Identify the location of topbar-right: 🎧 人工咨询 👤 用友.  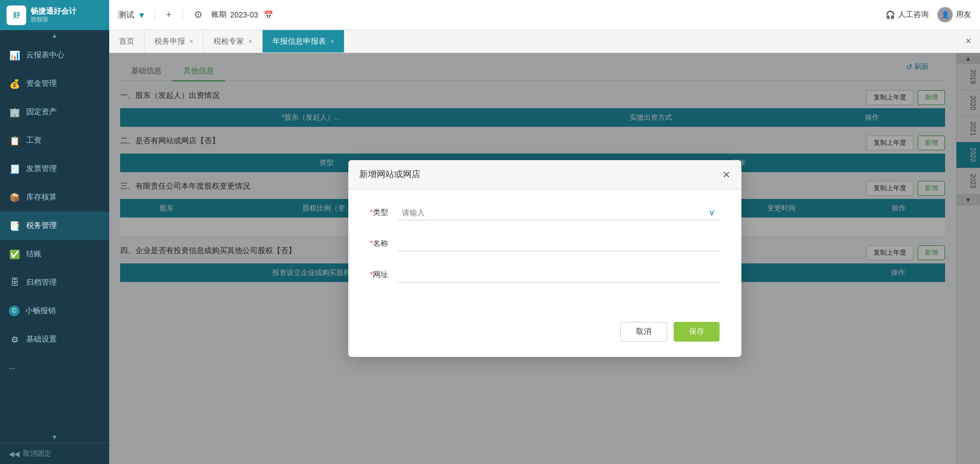
(928, 15).